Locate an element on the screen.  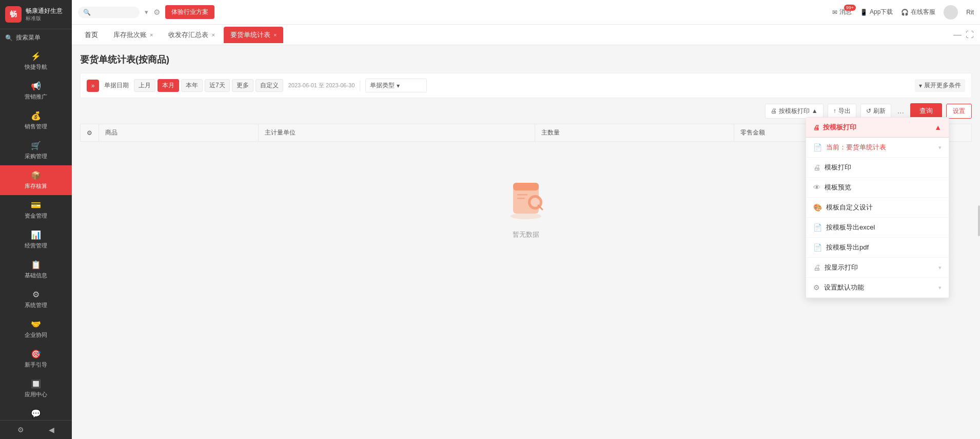
logo-text: 畅康通好生意 标准版 is located at coordinates (44, 14).